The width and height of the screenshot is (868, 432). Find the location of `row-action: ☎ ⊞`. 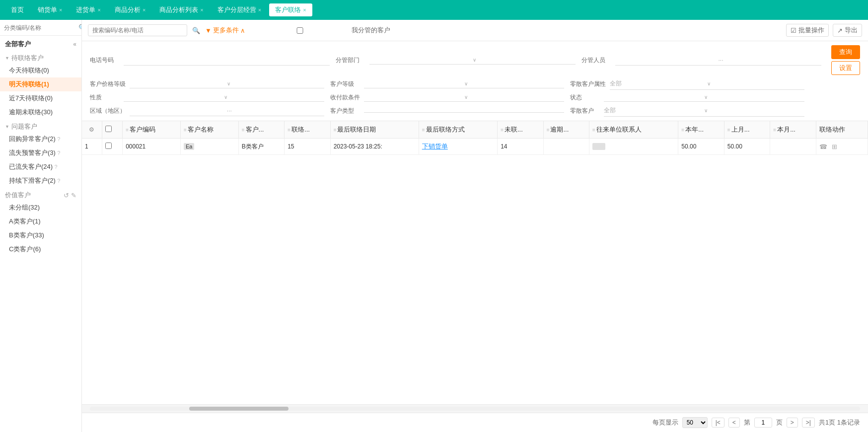

row-action: ☎ ⊞ is located at coordinates (842, 147).